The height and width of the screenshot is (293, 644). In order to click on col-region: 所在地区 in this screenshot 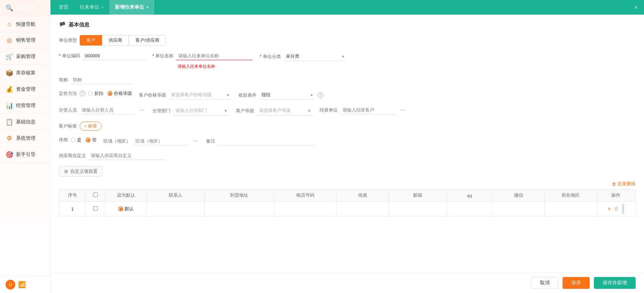, I will do `click(570, 195)`.